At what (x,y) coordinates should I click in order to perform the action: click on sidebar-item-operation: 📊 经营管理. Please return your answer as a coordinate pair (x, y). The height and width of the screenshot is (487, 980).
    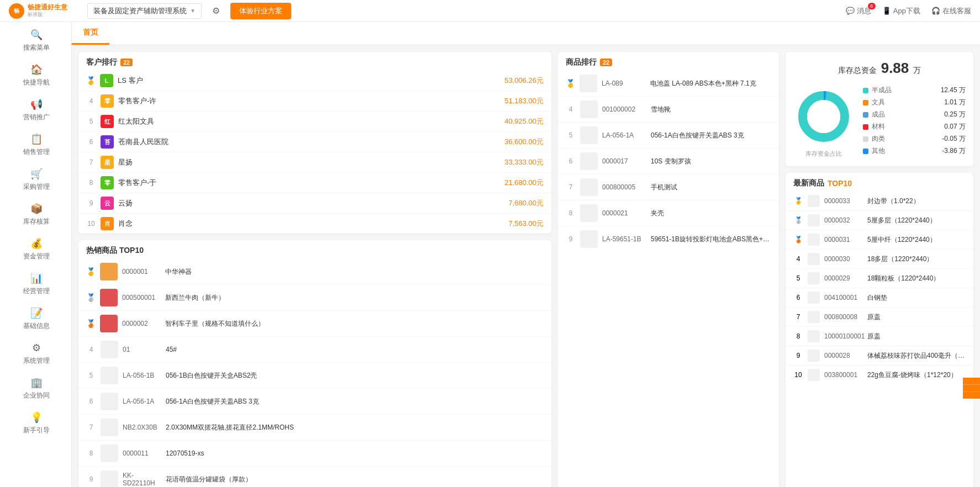
    Looking at the image, I should click on (35, 283).